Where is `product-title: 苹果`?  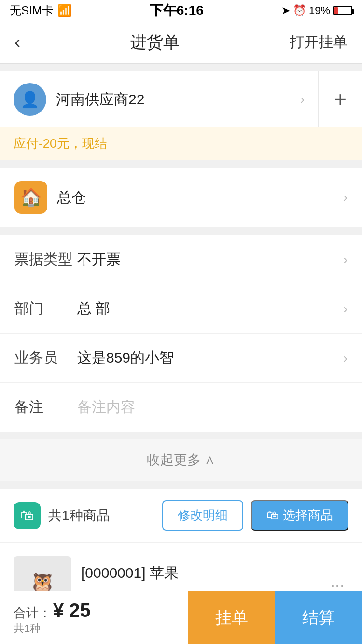 product-title: 苹果 is located at coordinates (164, 573).